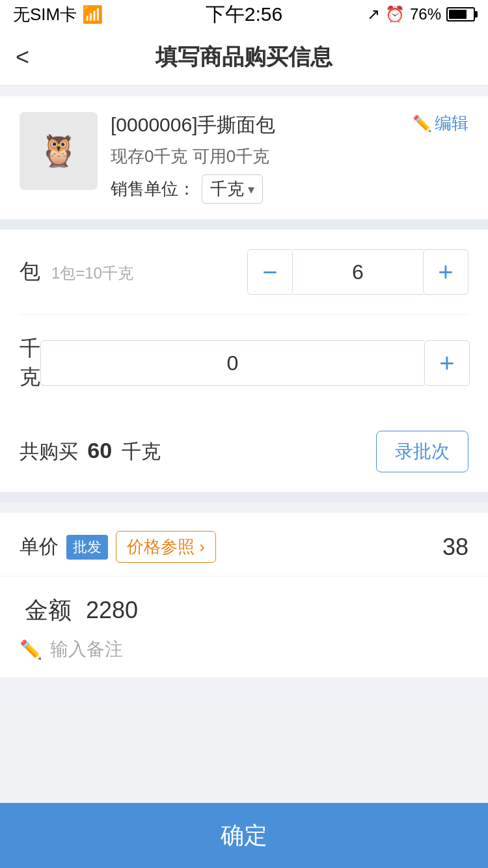 This screenshot has height=868, width=488. Describe the element at coordinates (244, 14) in the screenshot. I see `status-bar: 无SIM卡 📶 下午2:56 ↗ ⏰ 76%` at that location.